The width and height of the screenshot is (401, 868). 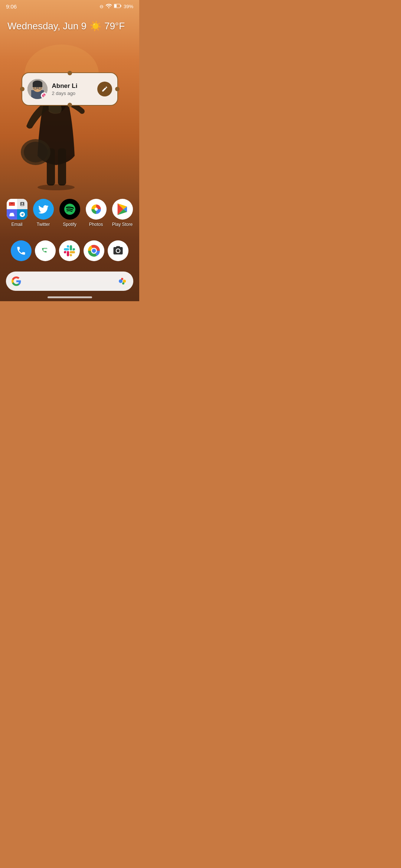 What do you see at coordinates (96, 213) in the screenshot?
I see `app-item-photos: Photos` at bounding box center [96, 213].